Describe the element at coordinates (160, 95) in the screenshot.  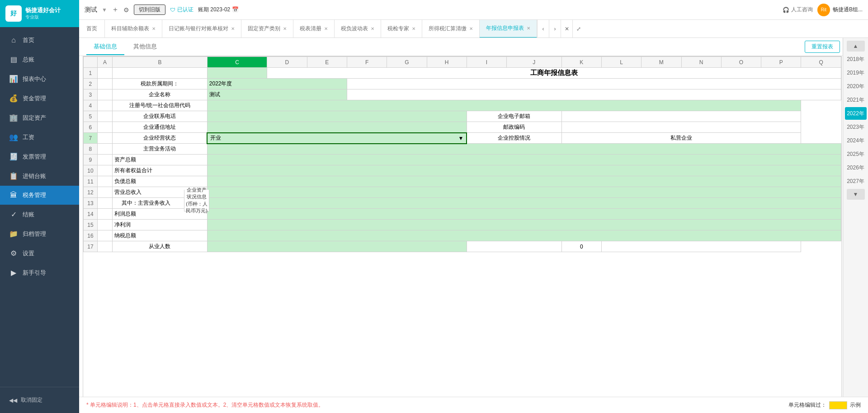
I see `r3-b: 企业名称` at that location.